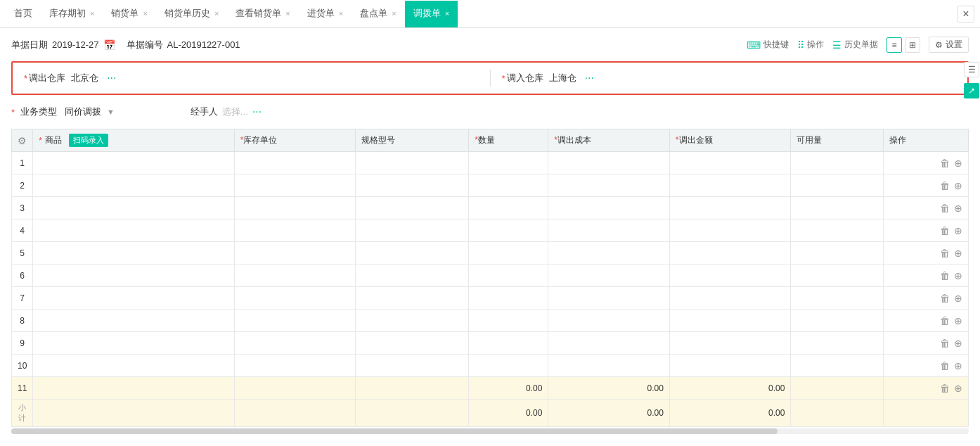 Image resolution: width=980 pixels, height=446 pixels. What do you see at coordinates (958, 366) in the screenshot?
I see `copy-icon-10: ⊕` at bounding box center [958, 366].